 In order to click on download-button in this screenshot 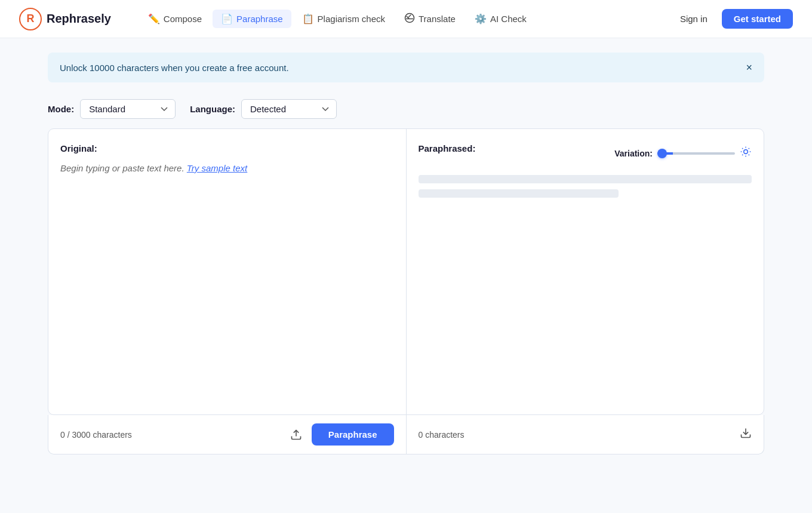, I will do `click(746, 435)`.